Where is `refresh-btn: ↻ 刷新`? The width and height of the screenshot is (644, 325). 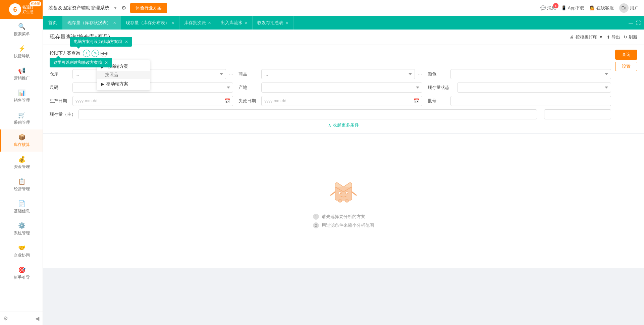 refresh-btn: ↻ 刷新 is located at coordinates (631, 37).